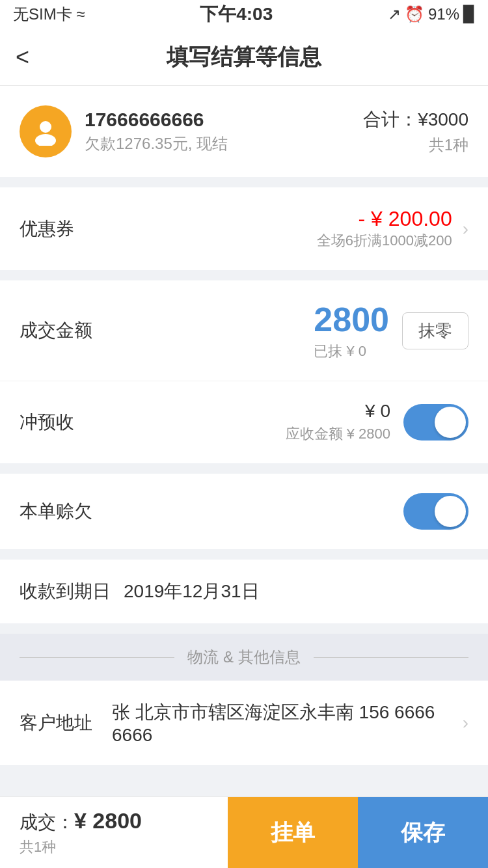 The width and height of the screenshot is (488, 868). I want to click on status-left: 无SIM卡 ≈, so click(49, 14).